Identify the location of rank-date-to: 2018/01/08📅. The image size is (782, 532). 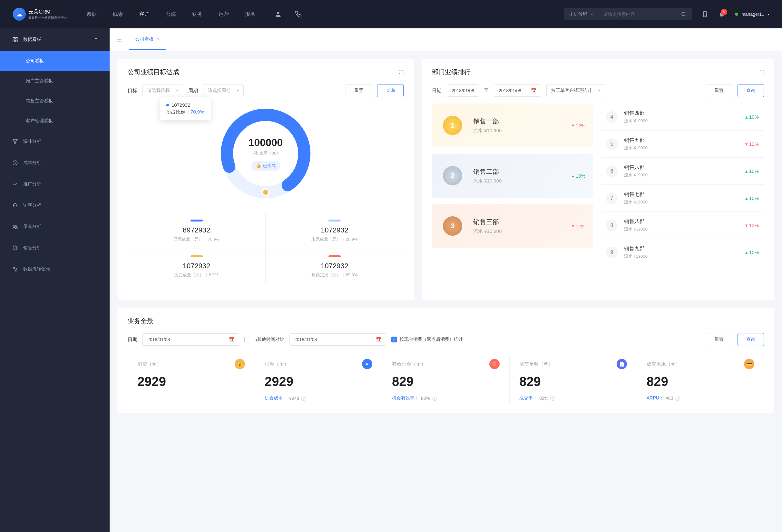
(518, 91).